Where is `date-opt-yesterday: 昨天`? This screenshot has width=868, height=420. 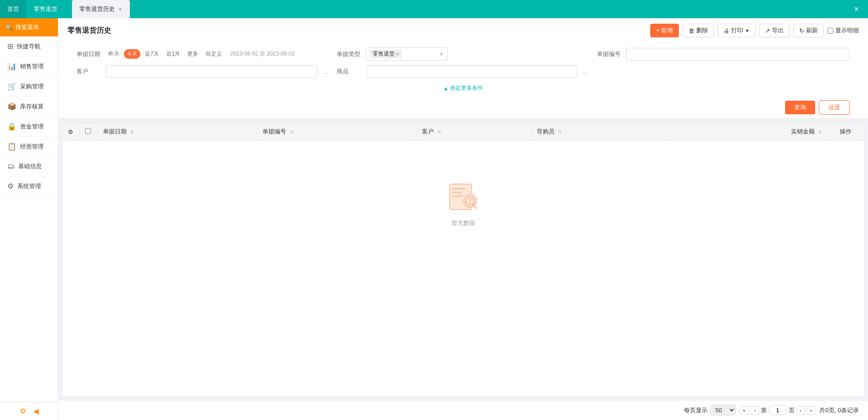 date-opt-yesterday: 昨天 is located at coordinates (114, 54).